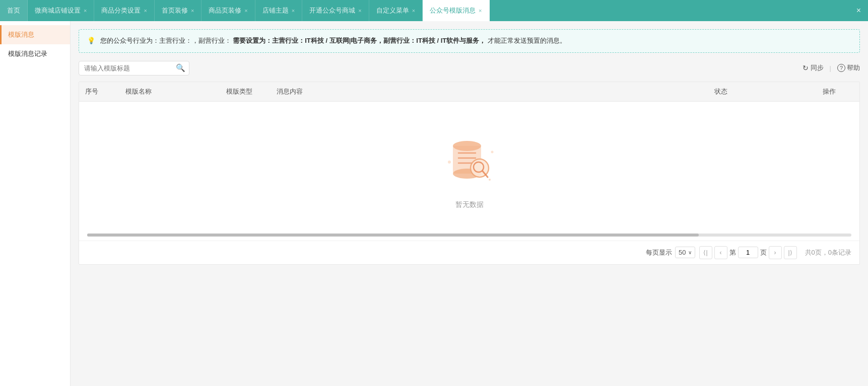  What do you see at coordinates (336, 11) in the screenshot?
I see `nav-tab-open-mall: 开通公众号商城×` at bounding box center [336, 11].